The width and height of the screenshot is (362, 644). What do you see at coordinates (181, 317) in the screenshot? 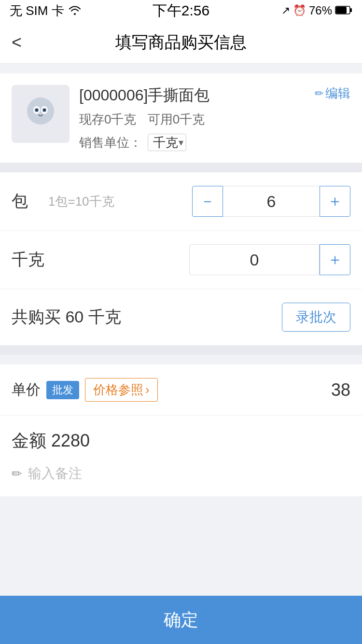
I see `total-row: 共购买 60 千克 录批次` at bounding box center [181, 317].